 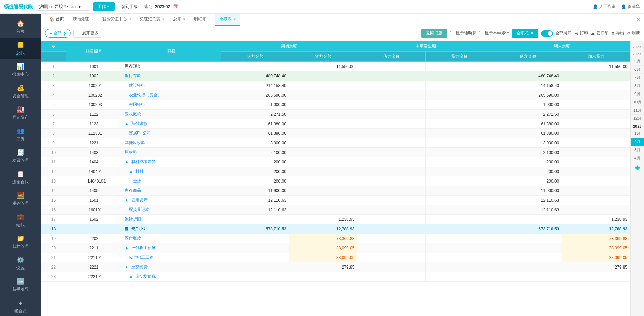 What do you see at coordinates (54, 46) in the screenshot?
I see `settings-header: ⚙` at bounding box center [54, 46].